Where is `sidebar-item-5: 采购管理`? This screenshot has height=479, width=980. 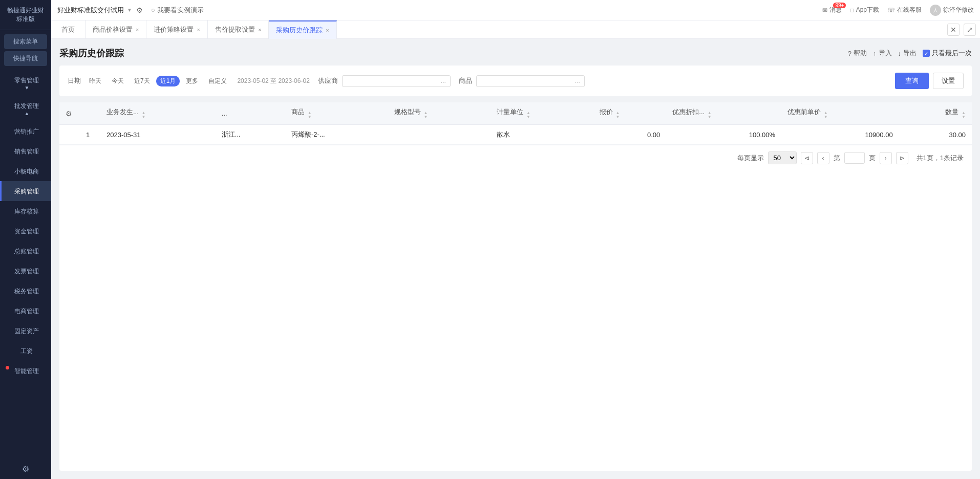
sidebar-item-5: 采购管理 is located at coordinates (26, 191).